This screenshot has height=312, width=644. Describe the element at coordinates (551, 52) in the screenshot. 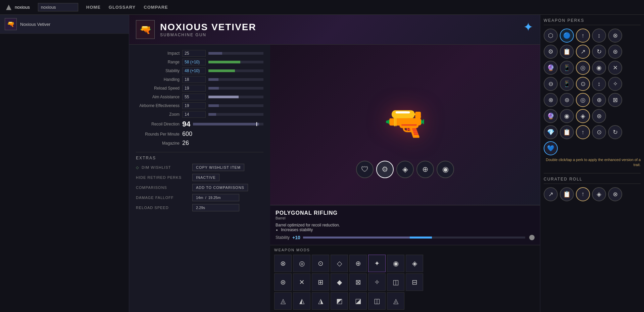

I see `perk-2-1: ⚙` at that location.